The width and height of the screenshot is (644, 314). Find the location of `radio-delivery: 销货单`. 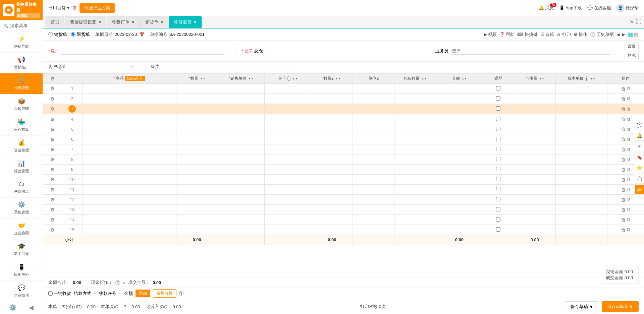

radio-delivery: 销货单 is located at coordinates (58, 35).